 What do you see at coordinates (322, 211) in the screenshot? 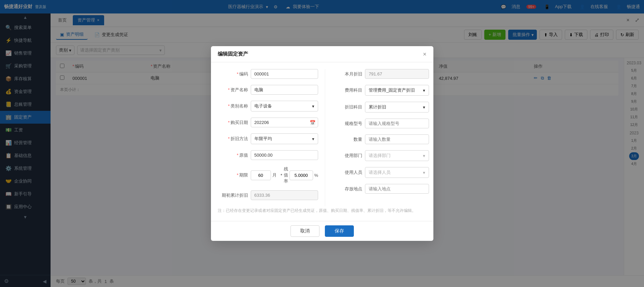
I see `modal-note: 注：已经存在变更记录或者对应固定资产已经生成凭证，原值、购买日期、残值率、累计折…` at bounding box center [322, 211].